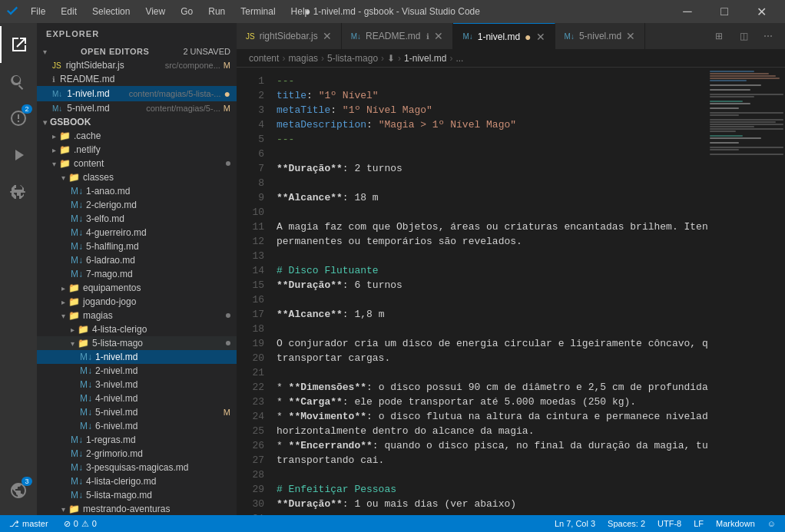 This screenshot has width=785, height=532. Describe the element at coordinates (137, 219) in the screenshot. I see `file-3elfo: M↓ 3-elfo.md` at that location.